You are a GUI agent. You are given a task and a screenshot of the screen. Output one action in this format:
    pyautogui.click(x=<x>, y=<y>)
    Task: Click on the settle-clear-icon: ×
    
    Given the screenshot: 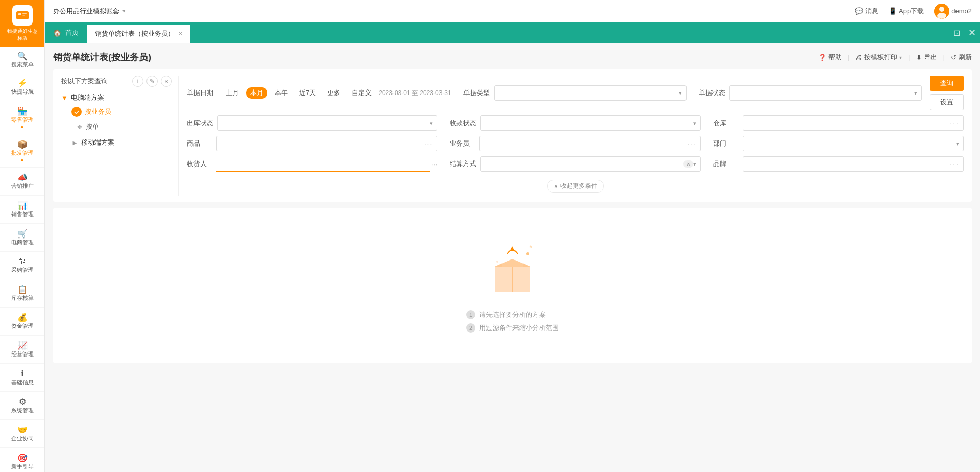 What is the action you would take?
    pyautogui.click(x=688, y=164)
    